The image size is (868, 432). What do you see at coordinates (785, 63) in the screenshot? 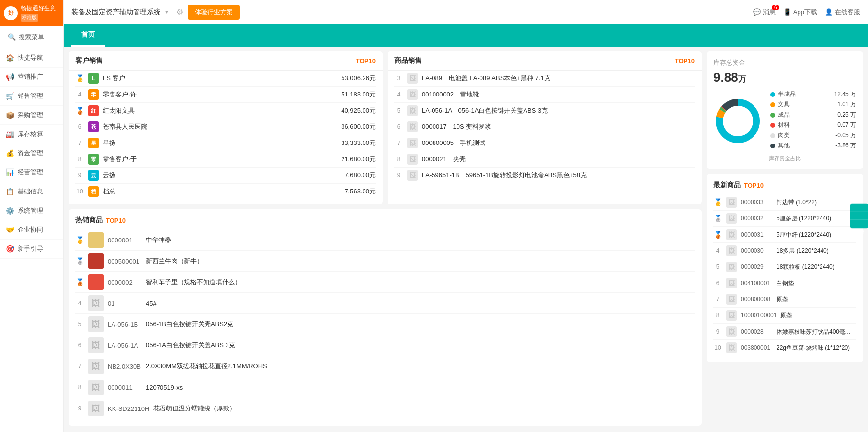
I see `inventory-total-title: 库存总资金` at bounding box center [785, 63].